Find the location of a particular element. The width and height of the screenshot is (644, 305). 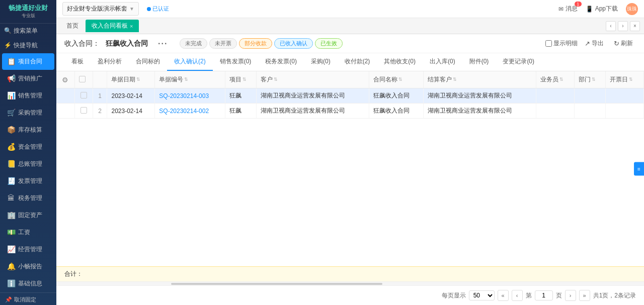

user-avatar-action: 珠珠 is located at coordinates (632, 9).